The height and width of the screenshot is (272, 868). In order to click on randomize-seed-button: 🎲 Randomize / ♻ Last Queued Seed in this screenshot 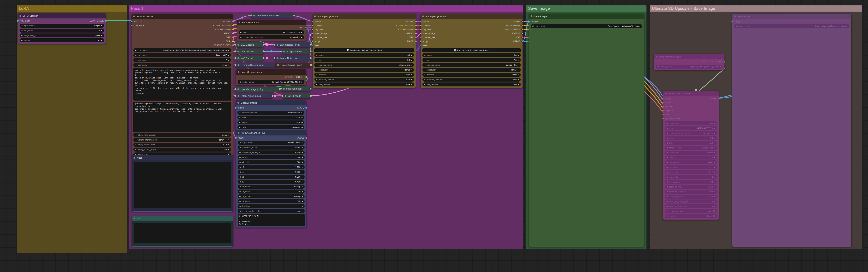, I will do `click(472, 50)`.